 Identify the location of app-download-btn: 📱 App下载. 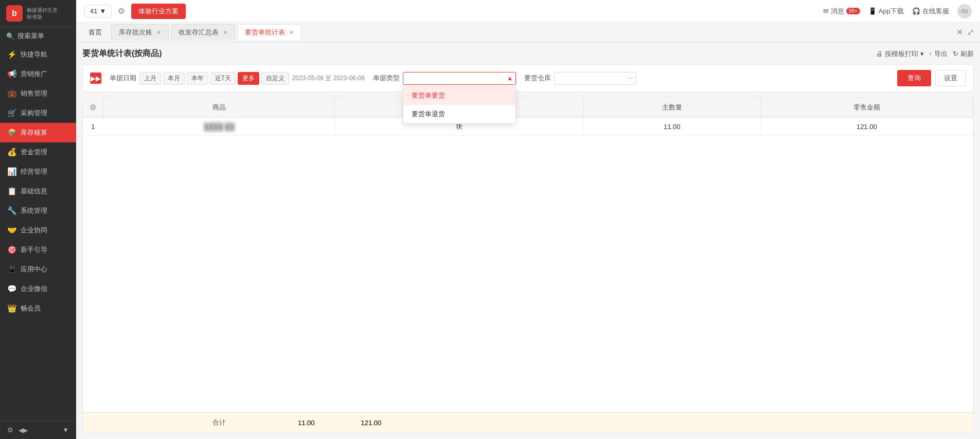
(886, 11).